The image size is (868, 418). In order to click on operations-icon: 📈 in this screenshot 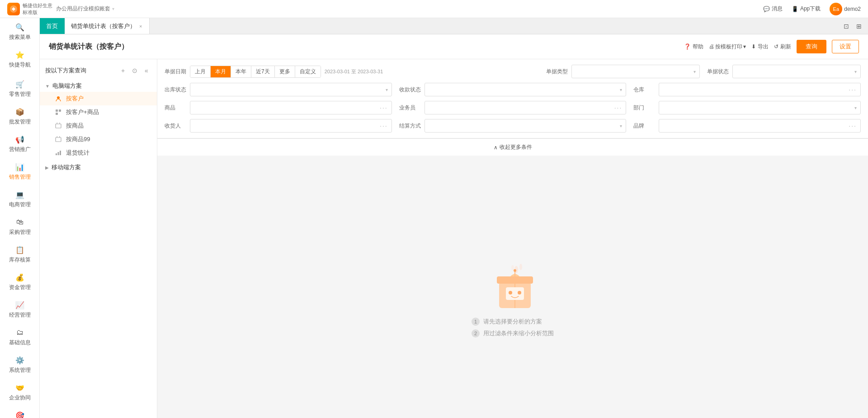, I will do `click(20, 305)`.